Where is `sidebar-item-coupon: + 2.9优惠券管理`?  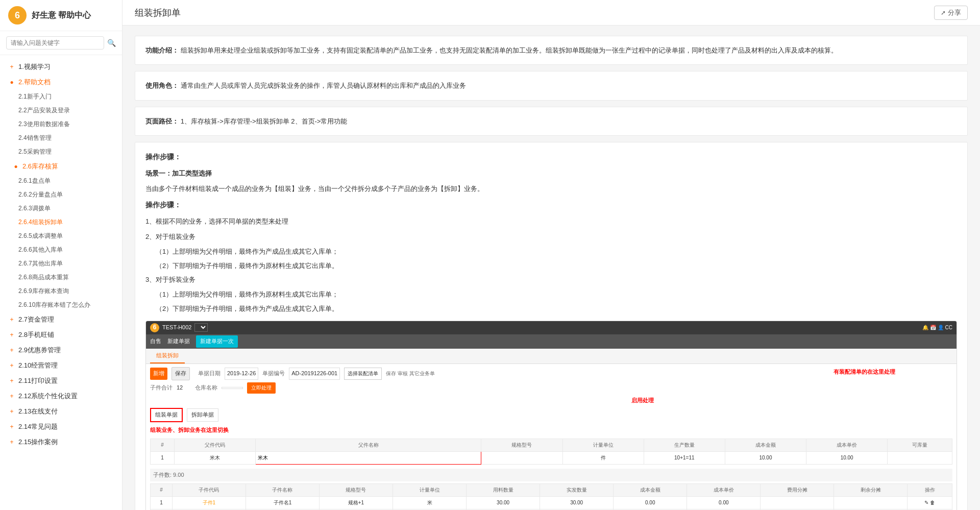 sidebar-item-coupon: + 2.9优惠券管理 is located at coordinates (61, 350).